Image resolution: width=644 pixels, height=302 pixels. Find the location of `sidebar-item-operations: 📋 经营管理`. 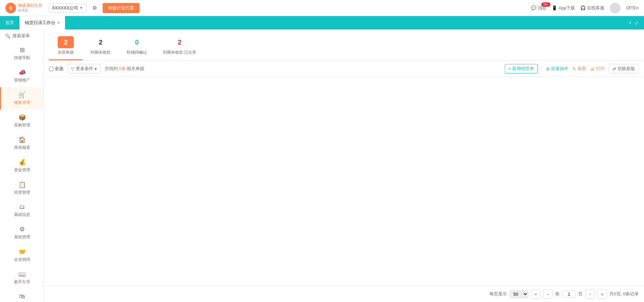

sidebar-item-operations: 📋 经营管理 is located at coordinates (21, 188).